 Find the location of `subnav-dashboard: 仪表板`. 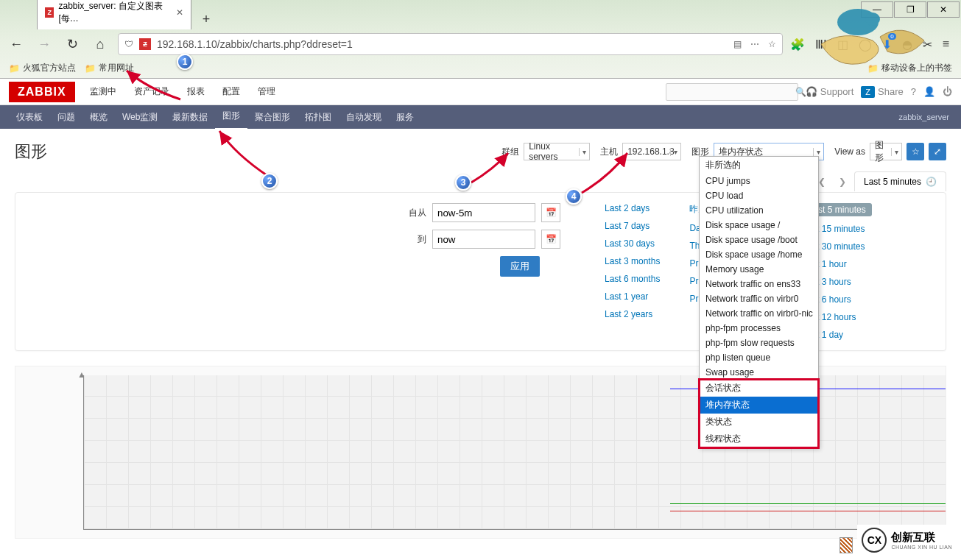

subnav-dashboard: 仪表板 is located at coordinates (29, 118).